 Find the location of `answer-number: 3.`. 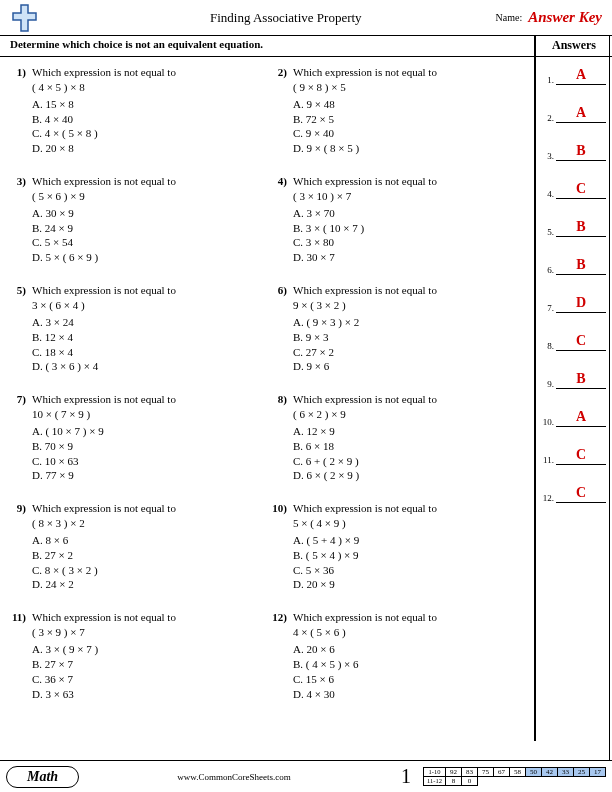

answer-number: 3. is located at coordinates (549, 156).